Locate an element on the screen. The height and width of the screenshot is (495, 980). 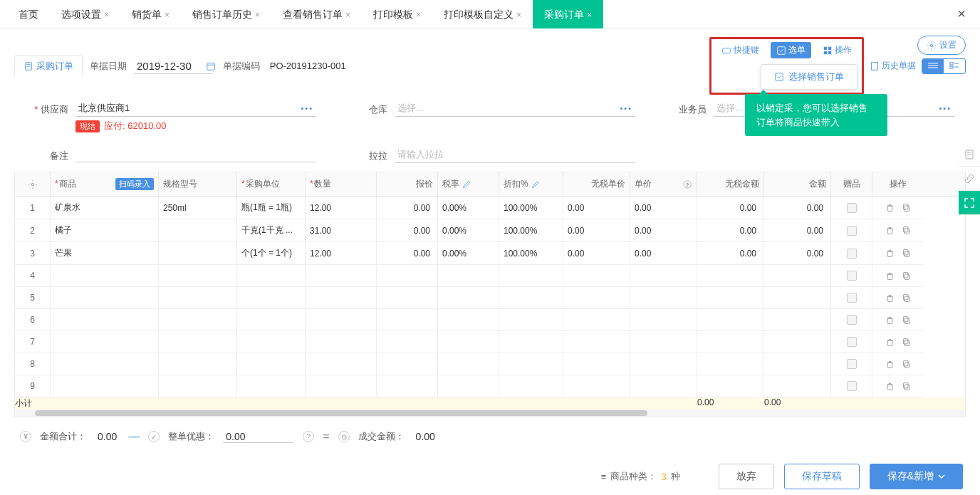
settings-column-header is located at coordinates (33, 184).